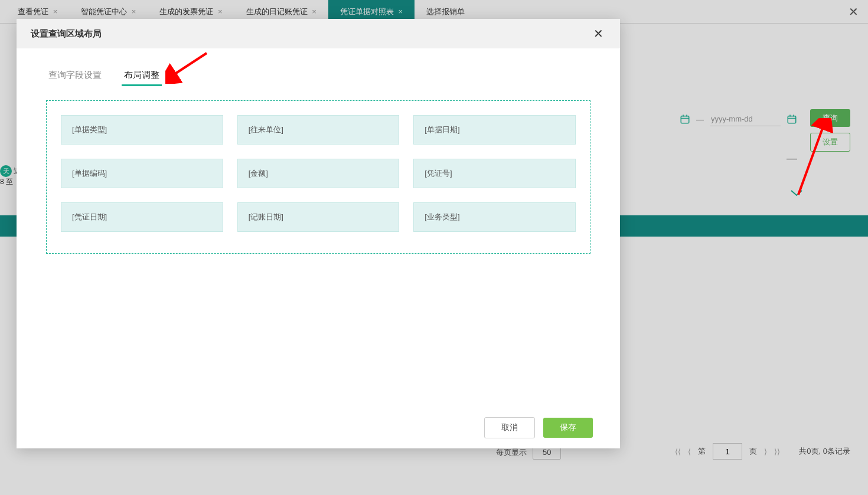  What do you see at coordinates (495, 217) in the screenshot?
I see `field-chip-biz-type: [业务类型]` at bounding box center [495, 217].